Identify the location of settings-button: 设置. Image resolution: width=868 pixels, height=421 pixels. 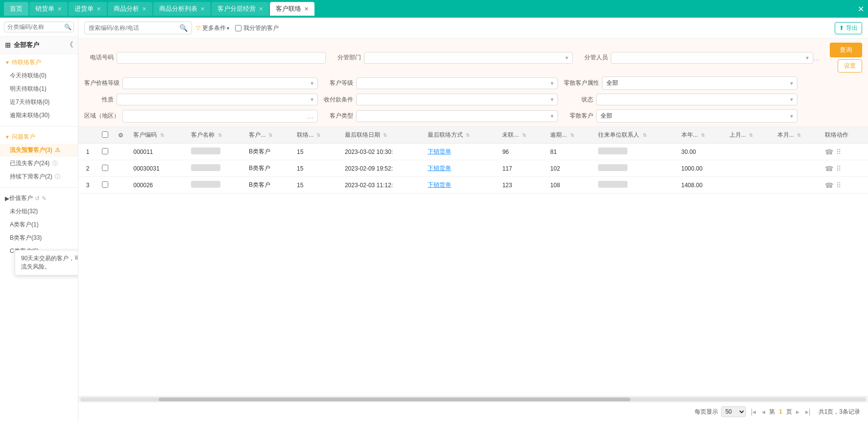
(850, 66).